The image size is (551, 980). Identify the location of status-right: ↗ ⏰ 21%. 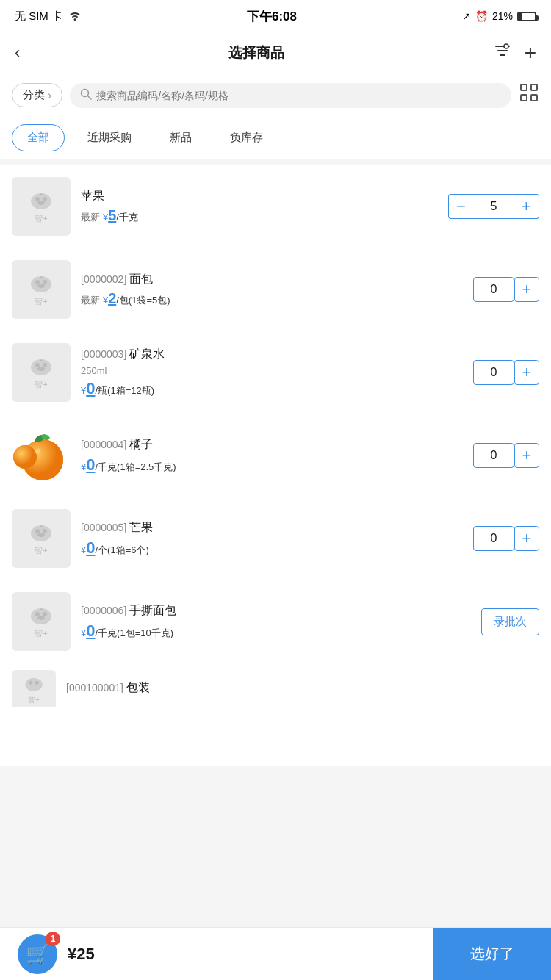
(500, 16).